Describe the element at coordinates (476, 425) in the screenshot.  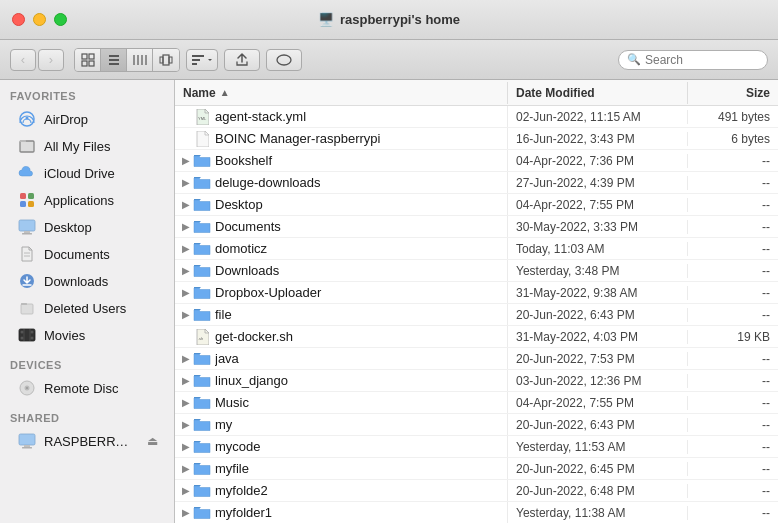
I see `table-row: ▶ my20-Jun-2022, 6:43 PM--` at that location.